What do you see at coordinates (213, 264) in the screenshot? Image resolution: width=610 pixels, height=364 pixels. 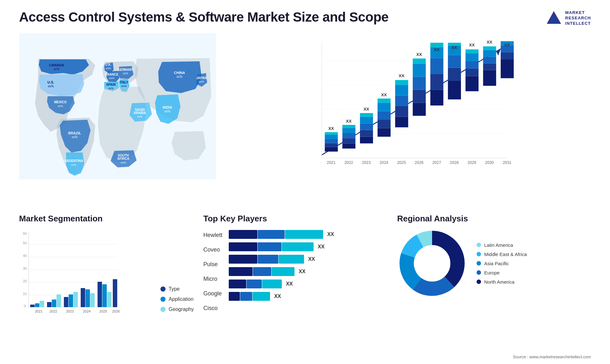 I see `player-pulse: Pulse` at bounding box center [213, 264].